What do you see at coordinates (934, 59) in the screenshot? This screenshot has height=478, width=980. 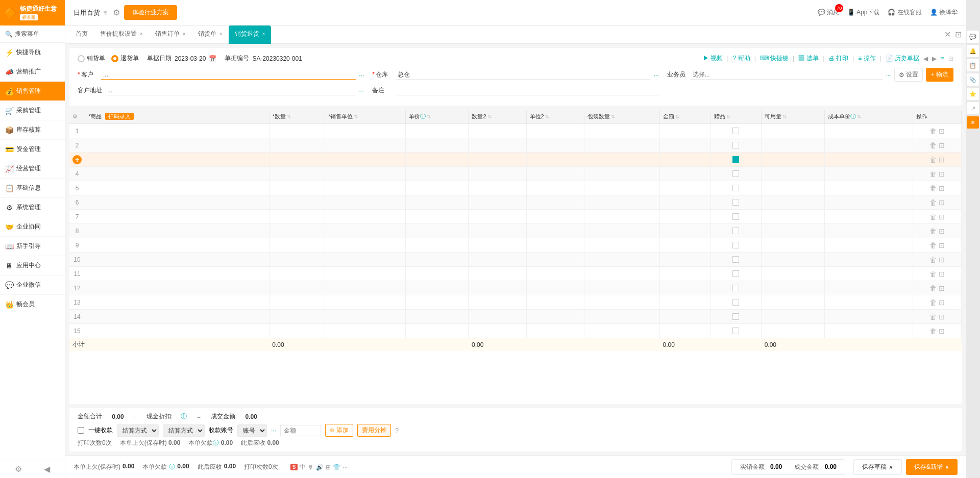 I see `history-next-icon: ▶` at bounding box center [934, 59].